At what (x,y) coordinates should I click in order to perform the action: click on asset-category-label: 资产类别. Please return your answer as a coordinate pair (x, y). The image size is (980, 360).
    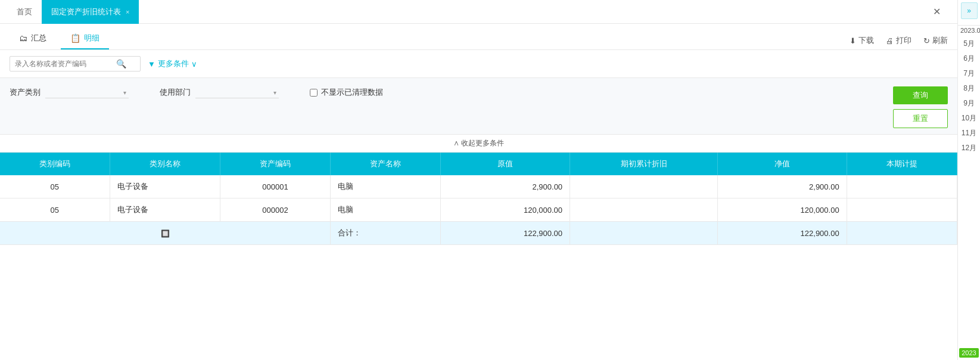
    Looking at the image, I should click on (25, 92).